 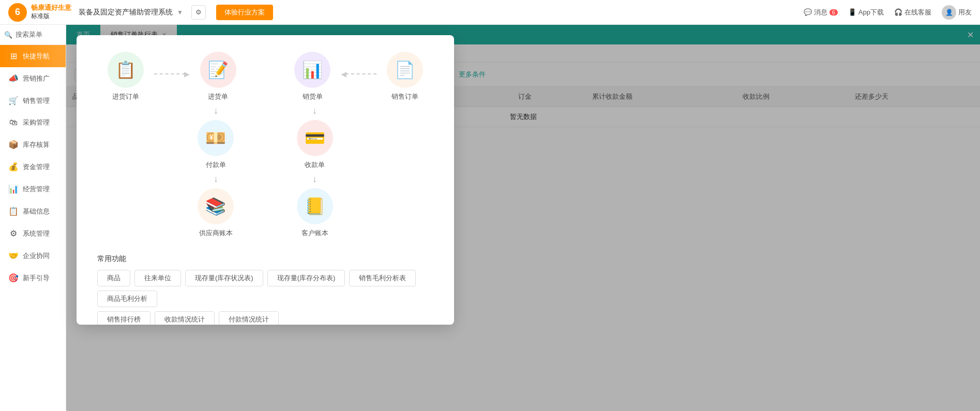 What do you see at coordinates (126, 70) in the screenshot?
I see `purchase-order-circle: 📋` at bounding box center [126, 70].